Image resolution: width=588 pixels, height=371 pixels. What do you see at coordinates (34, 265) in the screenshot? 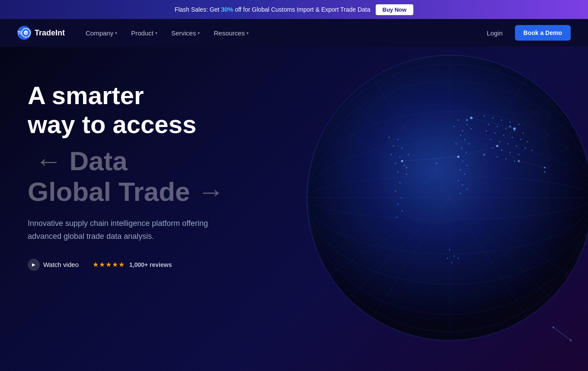
I see `play-icon: ▶` at bounding box center [34, 265].